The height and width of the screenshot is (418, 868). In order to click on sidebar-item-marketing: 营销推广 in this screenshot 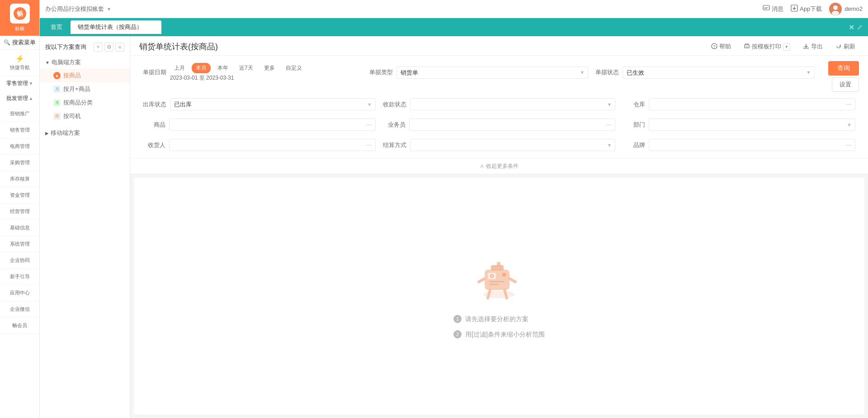, I will do `click(20, 114)`.